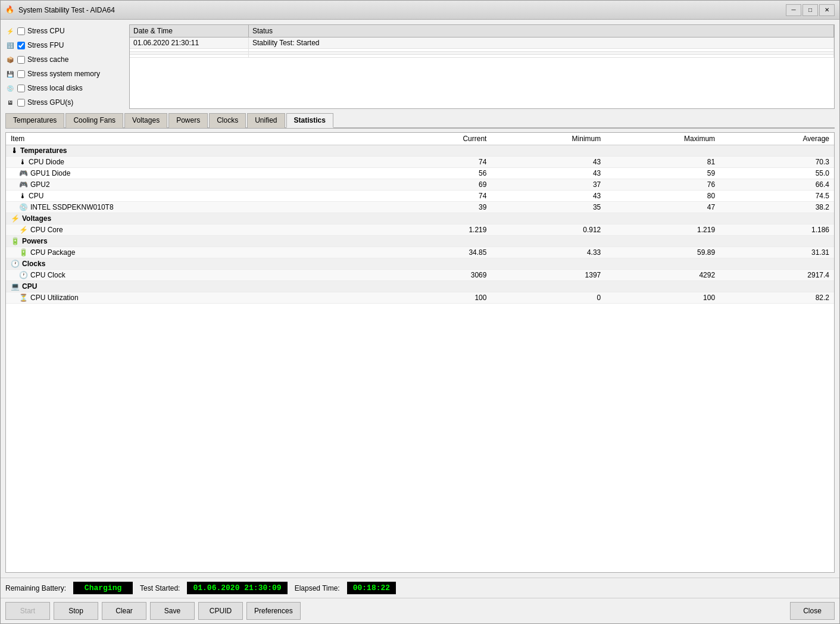  What do you see at coordinates (420, 10) in the screenshot?
I see `title-bar: 🔥 System Stability Test - AIDA64 ─ □ ✕` at bounding box center [420, 10].